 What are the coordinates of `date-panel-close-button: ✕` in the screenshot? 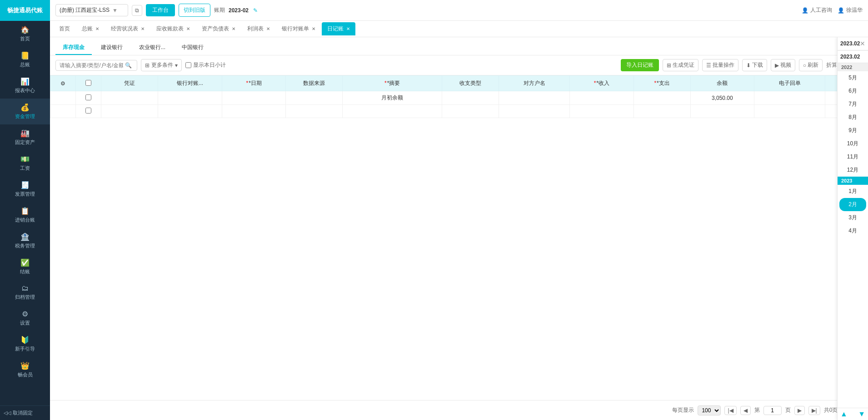 It's located at (863, 44).